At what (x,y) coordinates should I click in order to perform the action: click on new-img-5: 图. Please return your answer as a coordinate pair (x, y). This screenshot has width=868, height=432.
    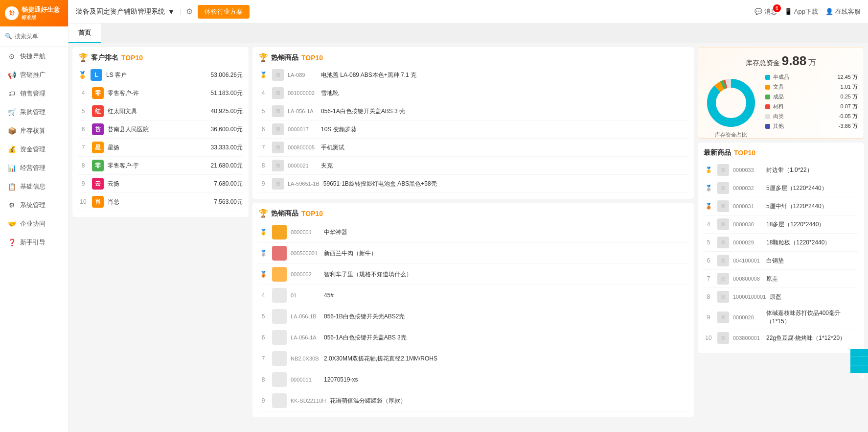
    Looking at the image, I should click on (723, 242).